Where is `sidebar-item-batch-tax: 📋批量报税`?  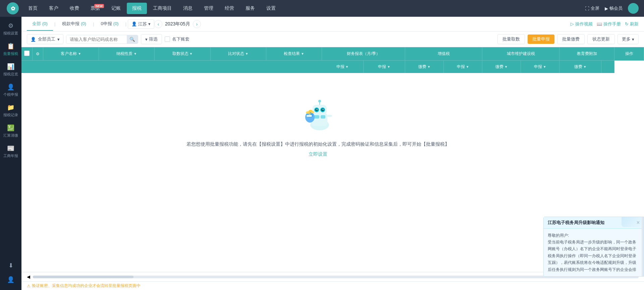 sidebar-item-batch-tax: 📋批量报税 is located at coordinates (11, 50).